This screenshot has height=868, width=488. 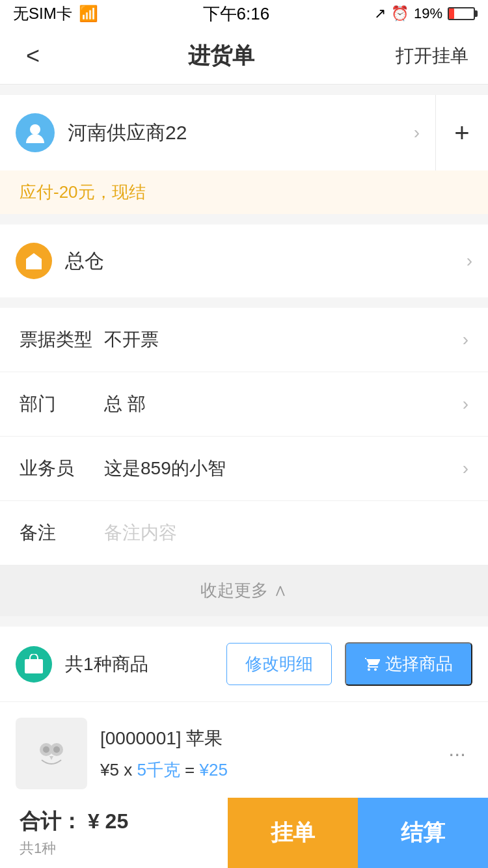 I want to click on product-count-icon, so click(x=34, y=664).